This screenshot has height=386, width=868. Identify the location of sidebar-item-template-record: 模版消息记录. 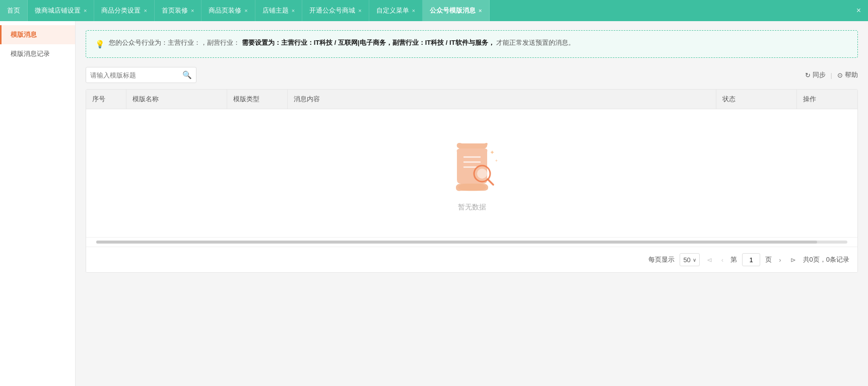
(37, 54).